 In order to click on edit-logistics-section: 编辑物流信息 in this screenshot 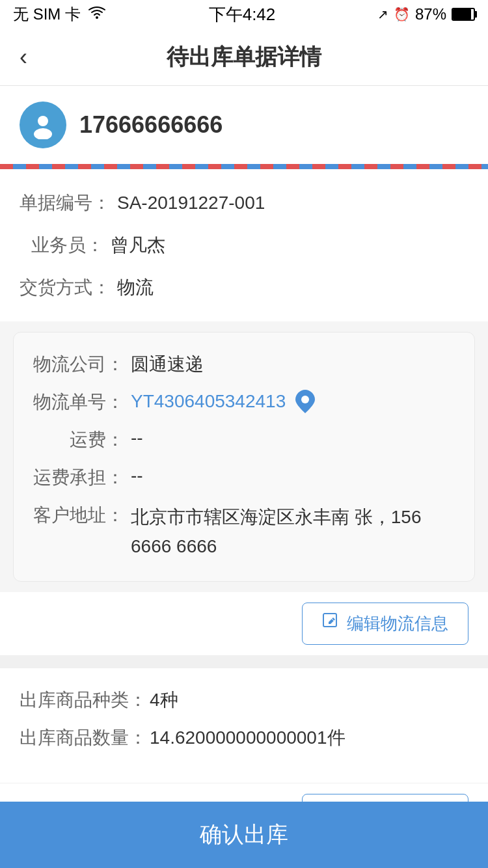, I will do `click(244, 623)`.